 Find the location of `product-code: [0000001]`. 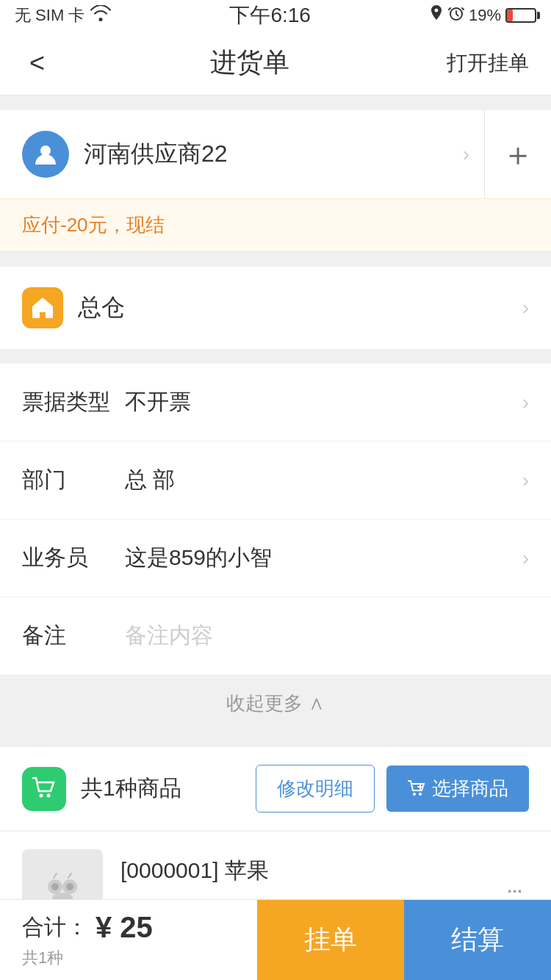

product-code: [0000001] is located at coordinates (173, 870).